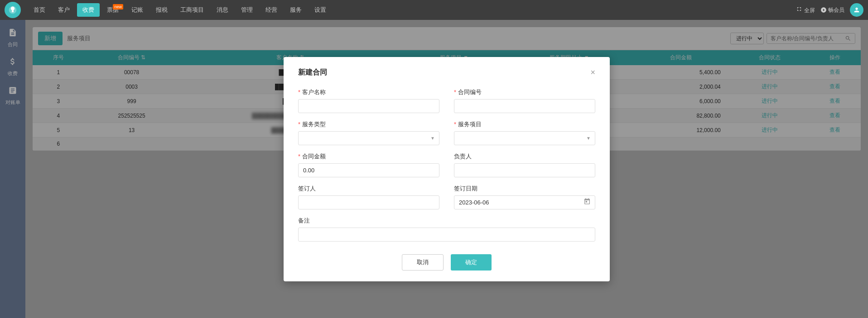 This screenshot has width=868, height=318. What do you see at coordinates (857, 10) in the screenshot?
I see `user-avatar` at bounding box center [857, 10].